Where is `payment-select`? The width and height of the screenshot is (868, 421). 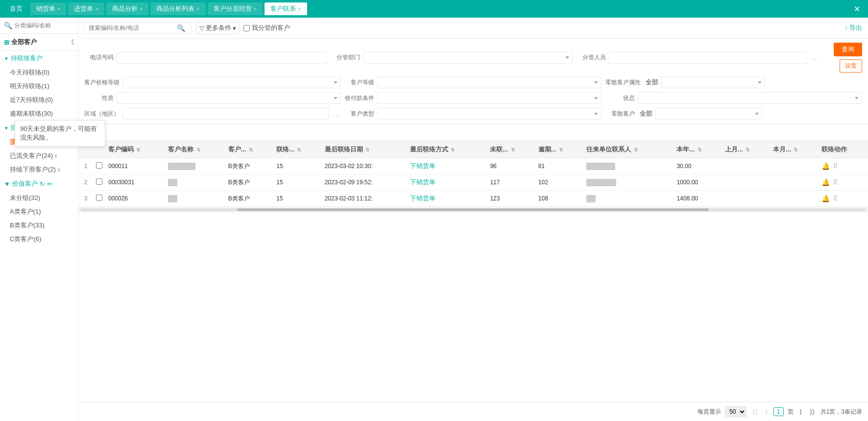 payment-select is located at coordinates (489, 98).